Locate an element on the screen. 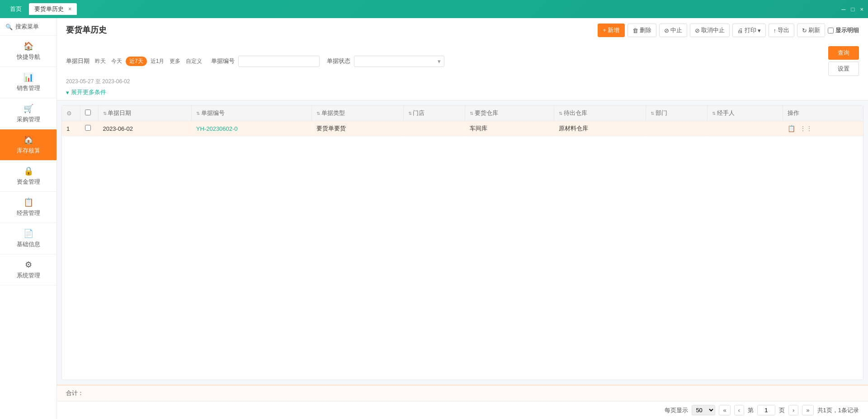 The width and height of the screenshot is (868, 419). order-no-filter-group: 单据编号 is located at coordinates (265, 62).